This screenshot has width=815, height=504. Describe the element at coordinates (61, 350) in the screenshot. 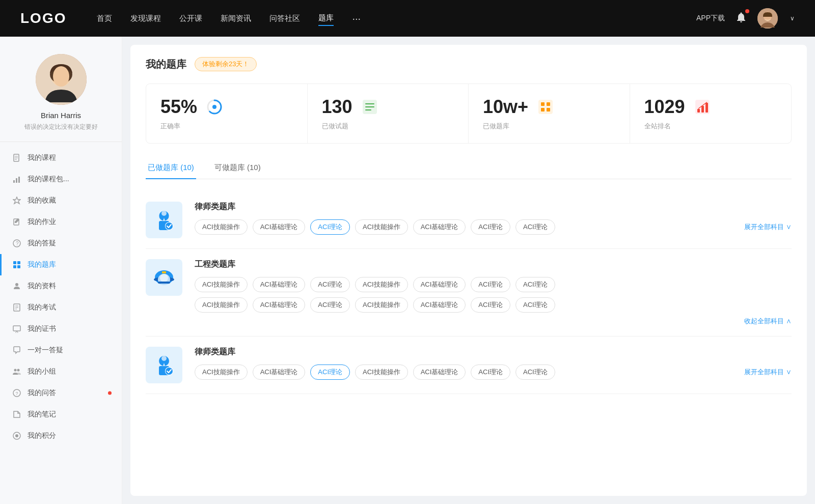

I see `sidebar-item-tutoring: 一对一答疑` at that location.